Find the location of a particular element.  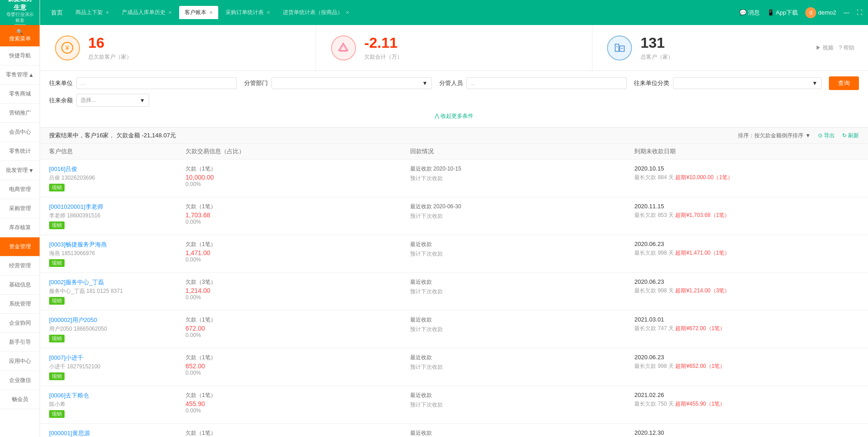

sidebar-item-purchase: 采购管理 is located at coordinates (20, 209).